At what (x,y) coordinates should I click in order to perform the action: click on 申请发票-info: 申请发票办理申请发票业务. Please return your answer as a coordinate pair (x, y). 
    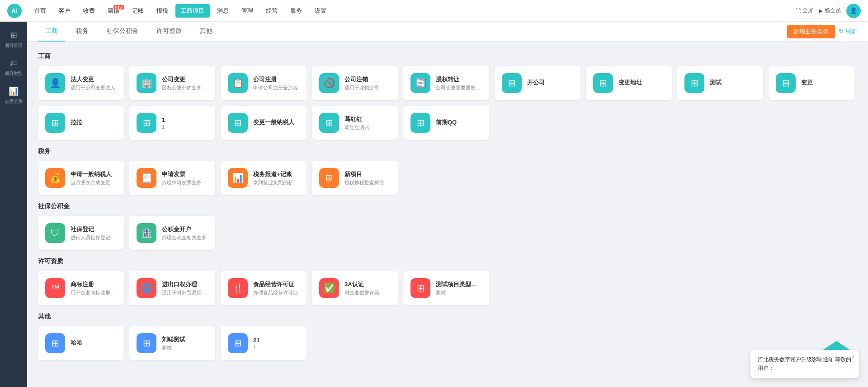
    Looking at the image, I should click on (185, 178).